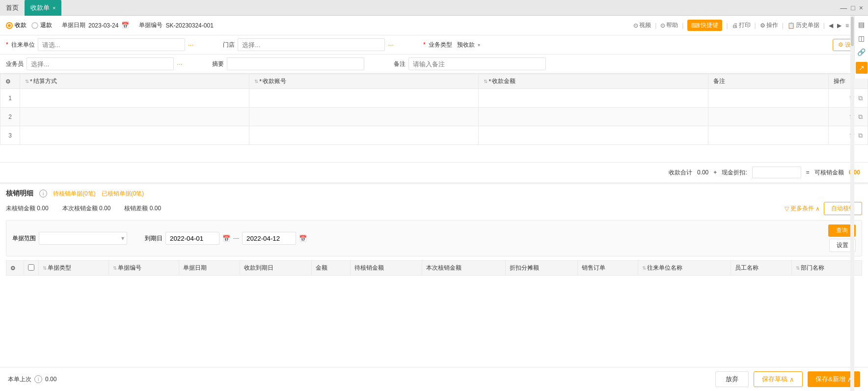  What do you see at coordinates (862, 68) in the screenshot?
I see `sidebar-icon-expand: ↗` at bounding box center [862, 68].